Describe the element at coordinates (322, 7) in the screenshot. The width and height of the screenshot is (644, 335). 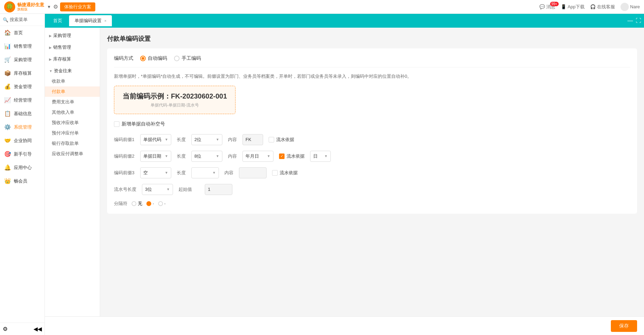
I see `top-bar: 🍀 畅捷通好生意 旗舰版 ▼ ⚙ 体验行业方案 💬 消息 99+ 📱 App下载…` at that location.